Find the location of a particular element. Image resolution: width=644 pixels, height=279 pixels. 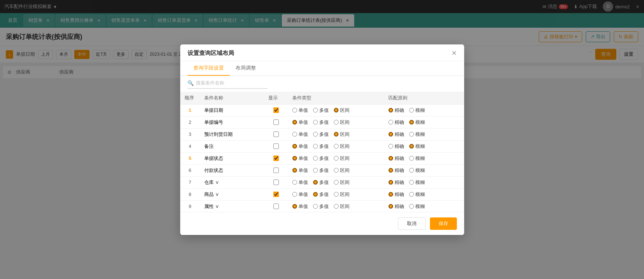

settings-dialog: 设置查询区域布局 ✕ 查询字段设置 布局调整 🔍 顺序 条件名称 显示 条件类型 is located at coordinates (322, 63).